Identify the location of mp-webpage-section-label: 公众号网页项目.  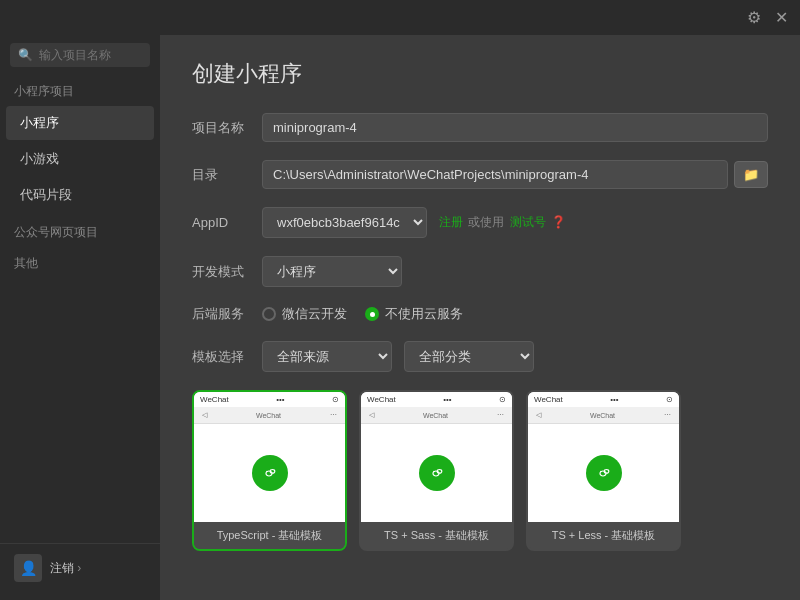
(80, 230).